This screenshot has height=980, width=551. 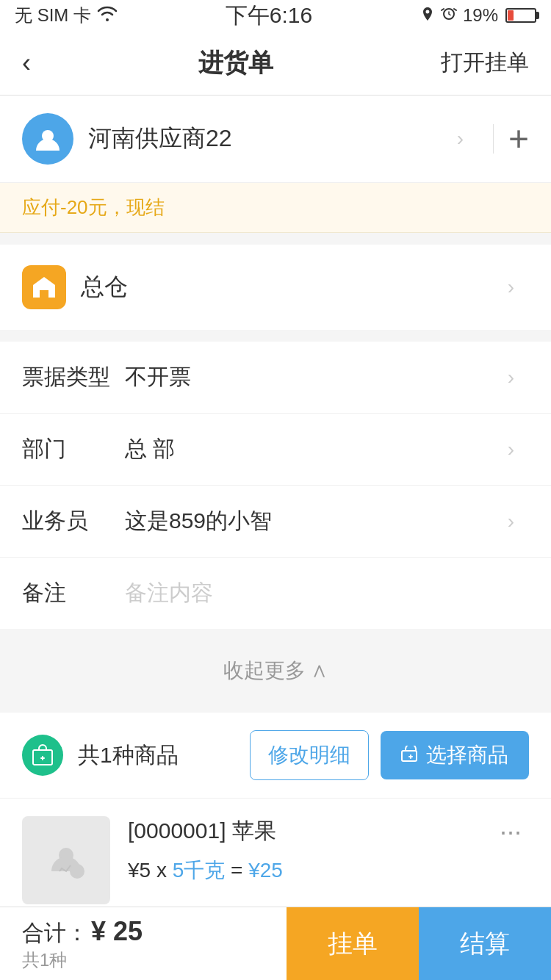 What do you see at coordinates (66, 15) in the screenshot?
I see `status-left: 无 SIM 卡` at bounding box center [66, 15].